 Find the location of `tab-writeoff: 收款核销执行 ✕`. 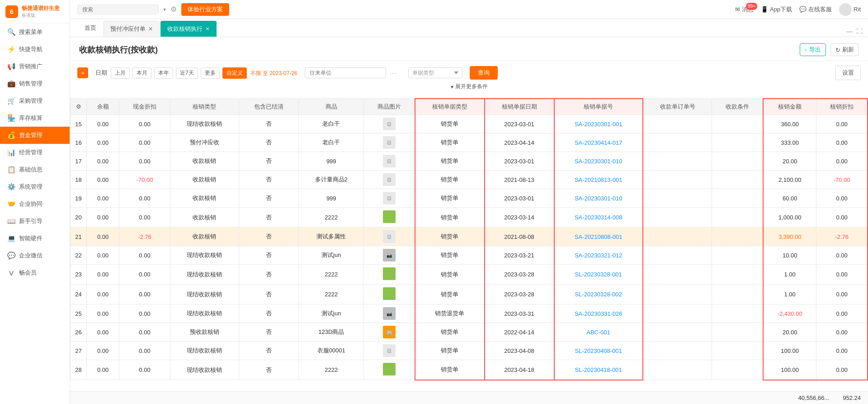

tab-writeoff: 收款核销执行 ✕ is located at coordinates (189, 29).